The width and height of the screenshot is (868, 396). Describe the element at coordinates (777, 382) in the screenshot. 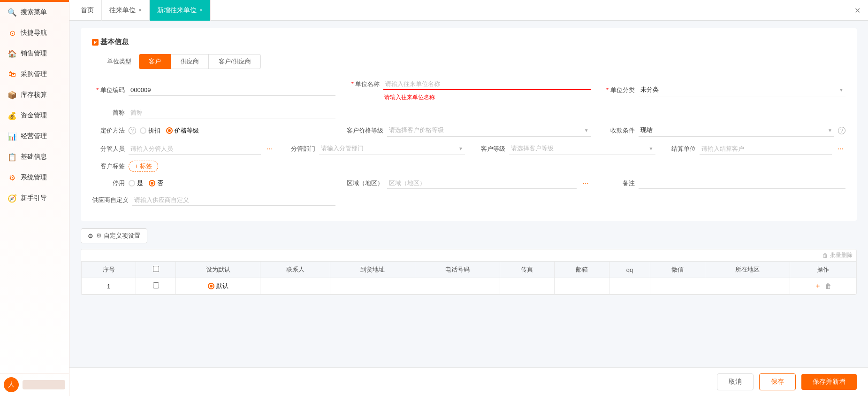

I see `save-button: 保存` at that location.